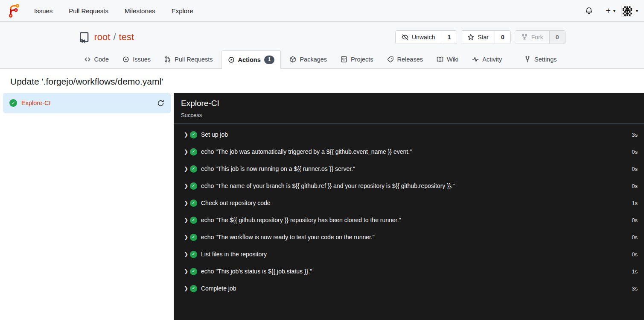 This screenshot has height=320, width=644. What do you see at coordinates (189, 59) in the screenshot?
I see `tab-pull-requests: Pull Requests` at bounding box center [189, 59].